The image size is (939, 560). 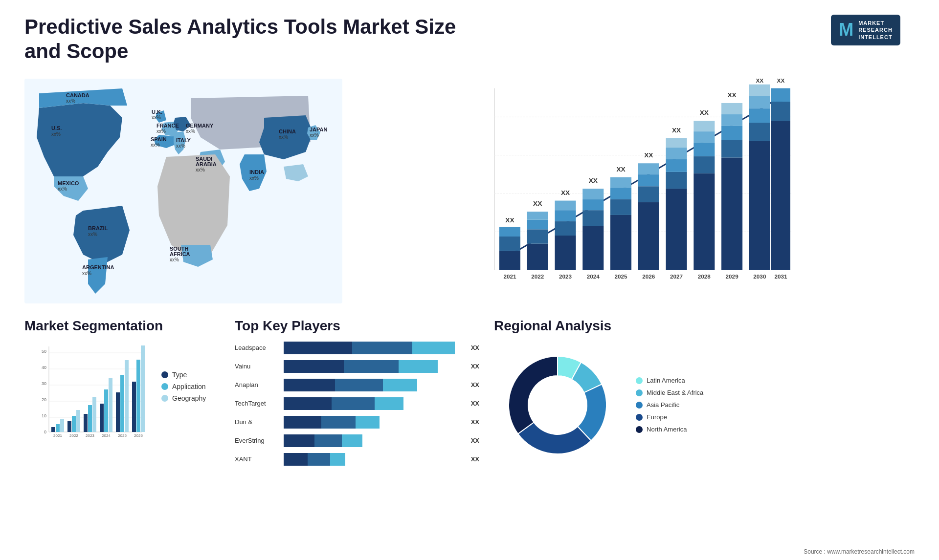 What do you see at coordinates (670, 417) in the screenshot?
I see `regional-legend-item: Europe` at bounding box center [670, 417].